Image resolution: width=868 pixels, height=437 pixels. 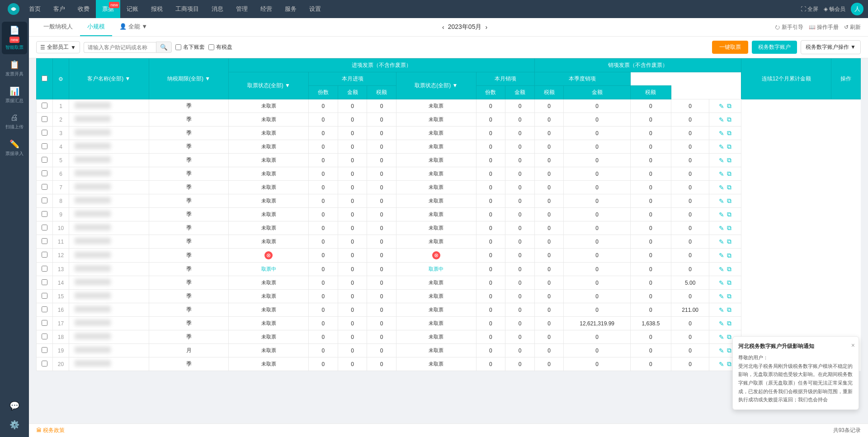 I want to click on app-logo, so click(x=14, y=9).